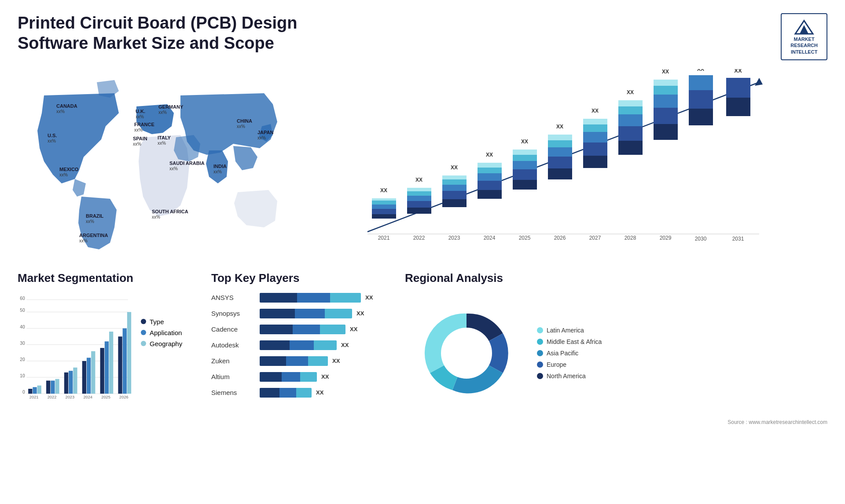 This screenshot has height=504, width=845. Describe the element at coordinates (345, 345) in the screenshot. I see `autodesk-xx: XX` at that location.